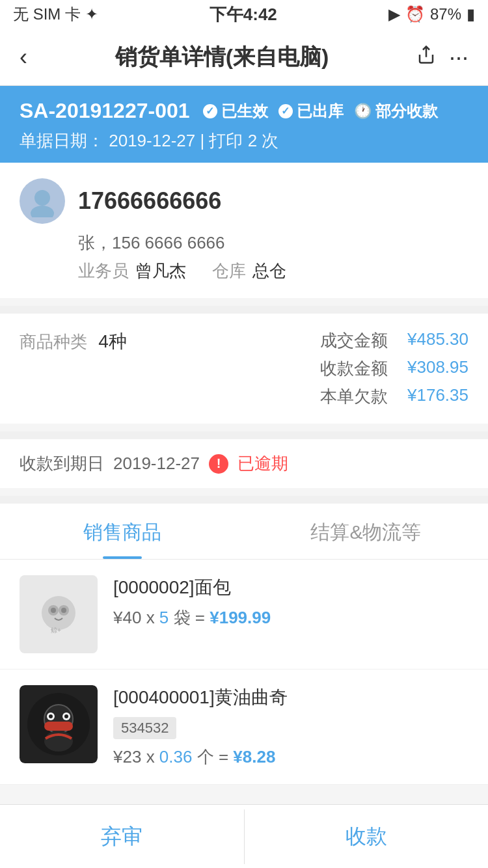  What do you see at coordinates (354, 341) in the screenshot?
I see `deal-amount-label: 成交金额` at bounding box center [354, 341].